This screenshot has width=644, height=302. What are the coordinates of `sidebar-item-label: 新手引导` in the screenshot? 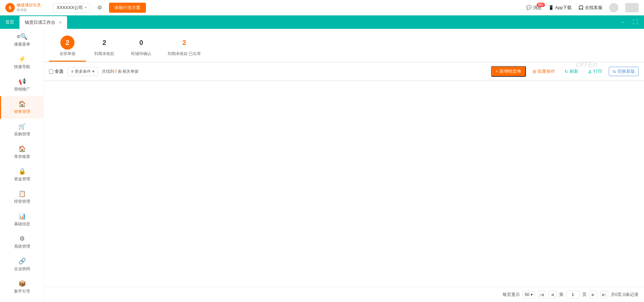 It's located at (22, 292).